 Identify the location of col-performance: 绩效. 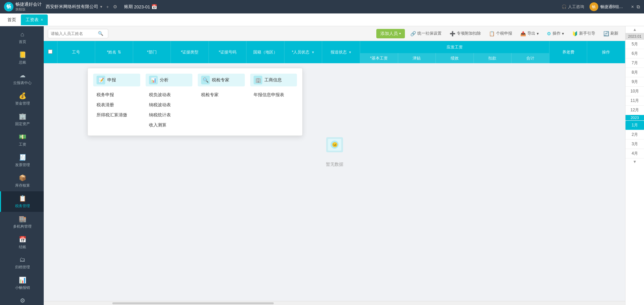
(455, 58).